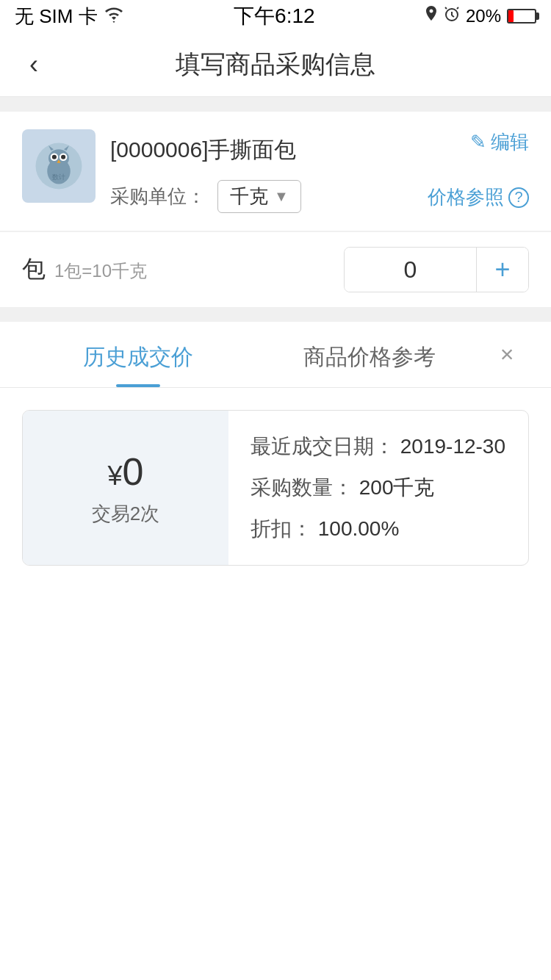  Describe the element at coordinates (126, 488) in the screenshot. I see `history-price-section: ¥0 交易2次` at that location.